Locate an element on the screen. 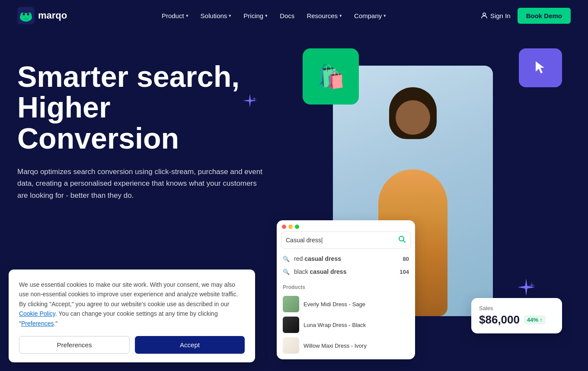  shopping-bag-card: 🛍️ is located at coordinates (331, 76).